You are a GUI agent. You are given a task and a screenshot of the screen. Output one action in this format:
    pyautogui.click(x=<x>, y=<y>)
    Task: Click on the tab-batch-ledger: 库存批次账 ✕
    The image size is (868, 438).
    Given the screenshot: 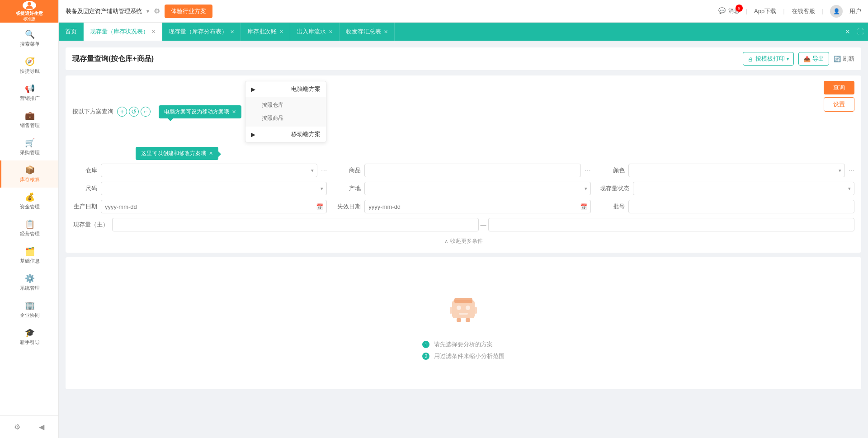 What is the action you would take?
    pyautogui.click(x=266, y=32)
    